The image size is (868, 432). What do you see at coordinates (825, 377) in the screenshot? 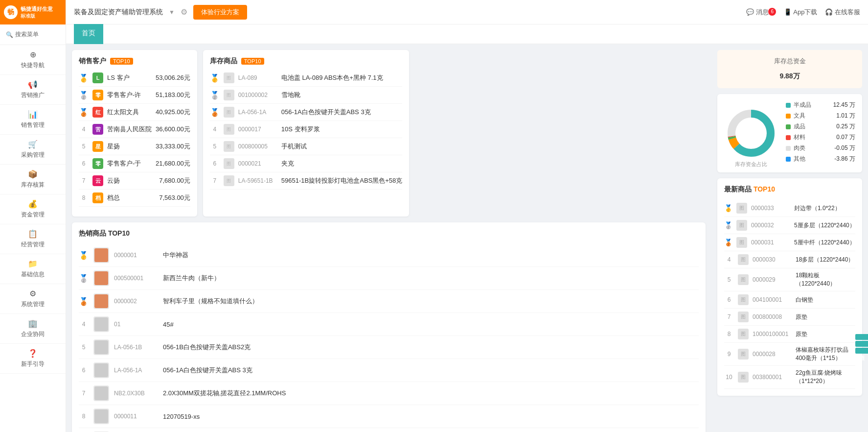
I see `product-name: 22g鱼豆腐·烧烤味（1*12*20）` at bounding box center [825, 377].